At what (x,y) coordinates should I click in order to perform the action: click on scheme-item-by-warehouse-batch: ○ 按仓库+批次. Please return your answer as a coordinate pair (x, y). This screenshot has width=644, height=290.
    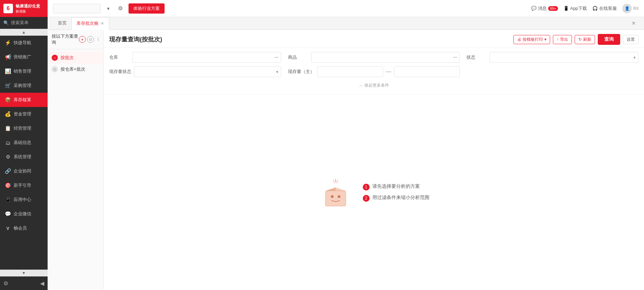
    Looking at the image, I should click on (75, 69).